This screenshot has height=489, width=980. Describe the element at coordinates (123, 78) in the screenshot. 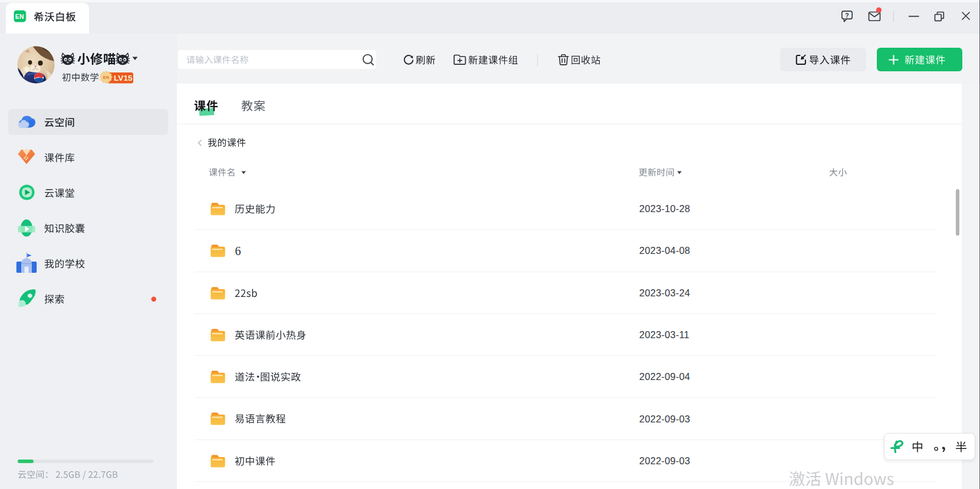

I see `svg-text: LV15` at that location.